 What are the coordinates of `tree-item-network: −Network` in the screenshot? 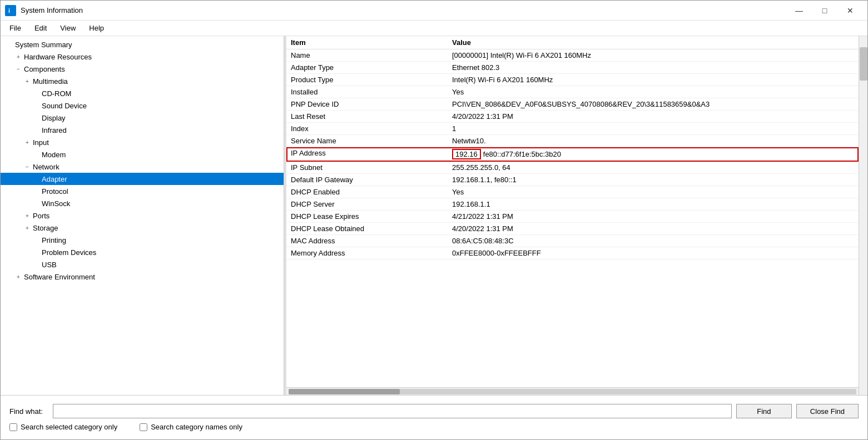 It's located at (142, 167).